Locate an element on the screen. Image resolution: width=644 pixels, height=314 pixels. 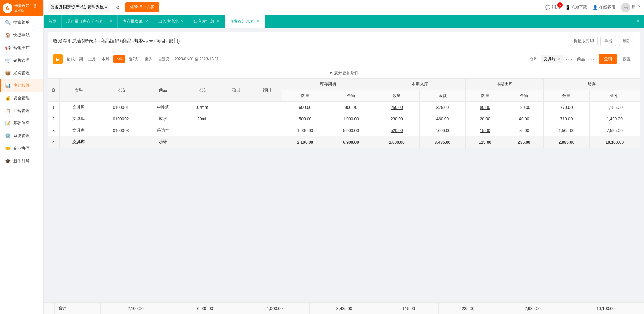
sidebar: 6 畅捷通好生意 标准版 🔍搜索菜单🏠快捷导航📢营销推广🛒销售管理📦采购管理📊库… is located at coordinates (22, 157).